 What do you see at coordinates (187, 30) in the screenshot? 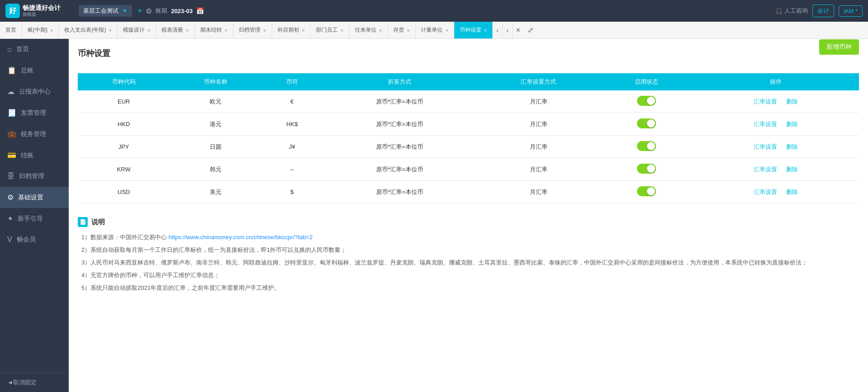
I see `tab-tax-table-close: ×` at bounding box center [187, 30].